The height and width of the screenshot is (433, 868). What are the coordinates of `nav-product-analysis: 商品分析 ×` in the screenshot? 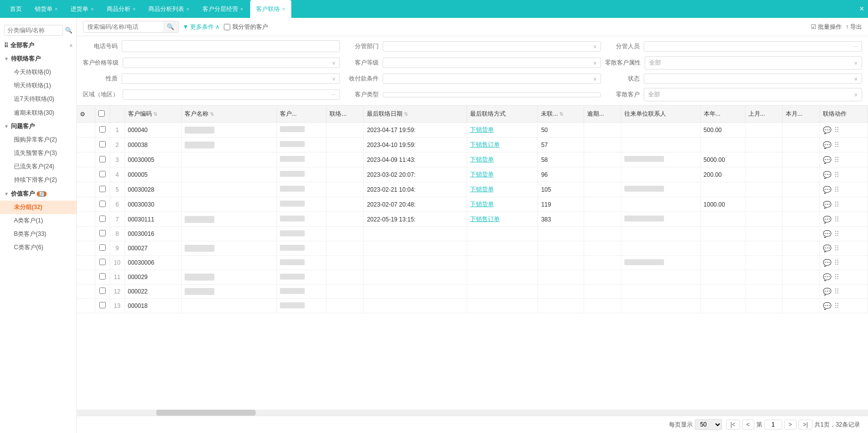 It's located at (121, 9).